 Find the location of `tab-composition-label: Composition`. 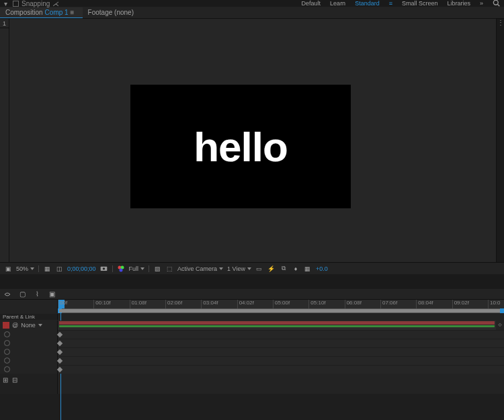

tab-composition-label: Composition is located at coordinates (24, 12).